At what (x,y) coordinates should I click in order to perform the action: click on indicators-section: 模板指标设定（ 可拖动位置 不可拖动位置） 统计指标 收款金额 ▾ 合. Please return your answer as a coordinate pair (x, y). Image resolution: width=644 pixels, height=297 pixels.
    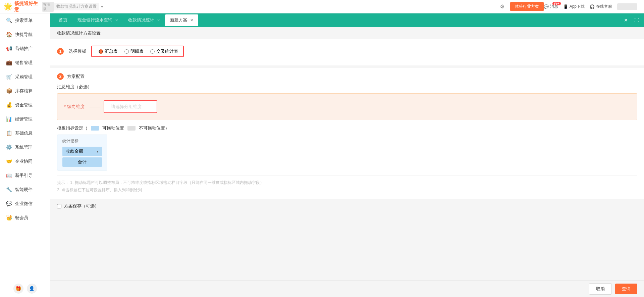
    Looking at the image, I should click on (347, 148).